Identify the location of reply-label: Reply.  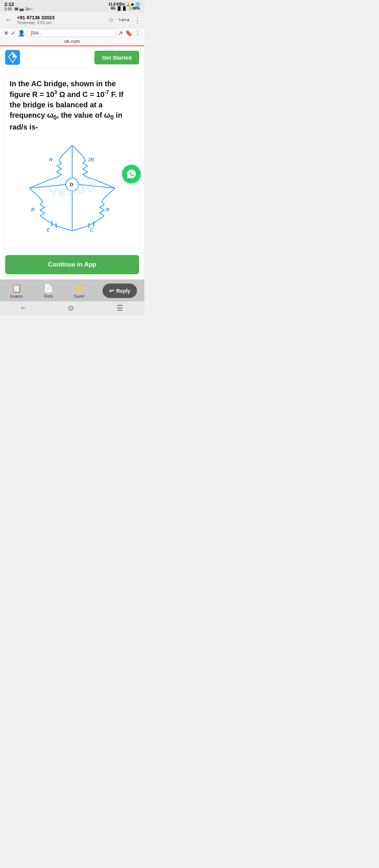
(123, 291).